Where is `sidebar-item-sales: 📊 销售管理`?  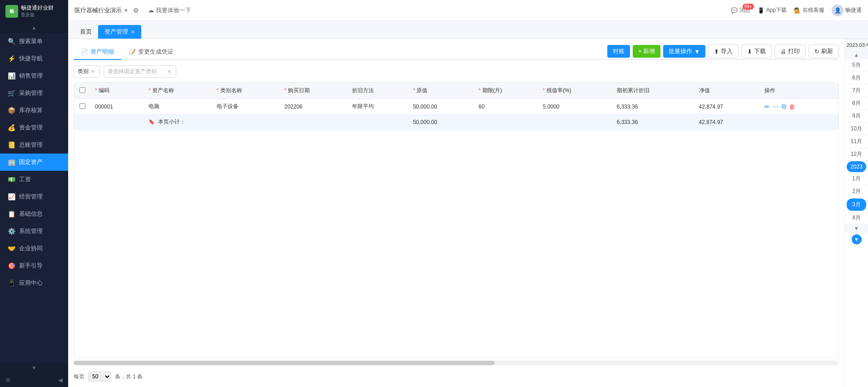 sidebar-item-sales: 📊 销售管理 is located at coordinates (34, 76).